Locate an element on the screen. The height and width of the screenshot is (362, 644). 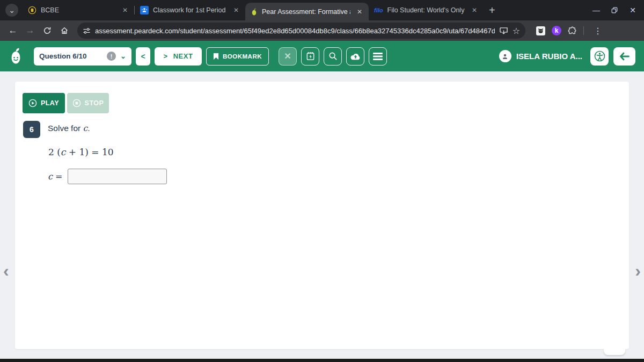
bcbe-favicon-icon is located at coordinates (32, 10).